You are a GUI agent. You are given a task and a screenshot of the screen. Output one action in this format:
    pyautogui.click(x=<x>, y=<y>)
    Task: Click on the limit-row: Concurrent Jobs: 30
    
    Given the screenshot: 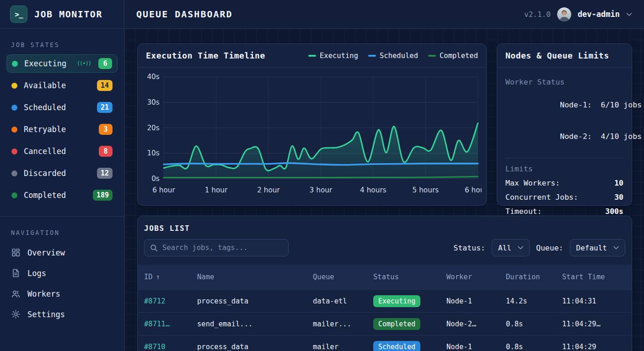 What is the action you would take?
    pyautogui.click(x=564, y=197)
    